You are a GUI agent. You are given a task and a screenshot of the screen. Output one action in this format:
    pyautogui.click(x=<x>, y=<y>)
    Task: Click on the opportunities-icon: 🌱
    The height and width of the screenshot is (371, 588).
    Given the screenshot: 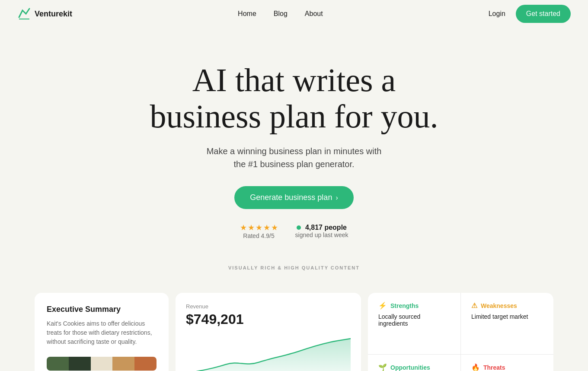 What is the action you would take?
    pyautogui.click(x=383, y=367)
    